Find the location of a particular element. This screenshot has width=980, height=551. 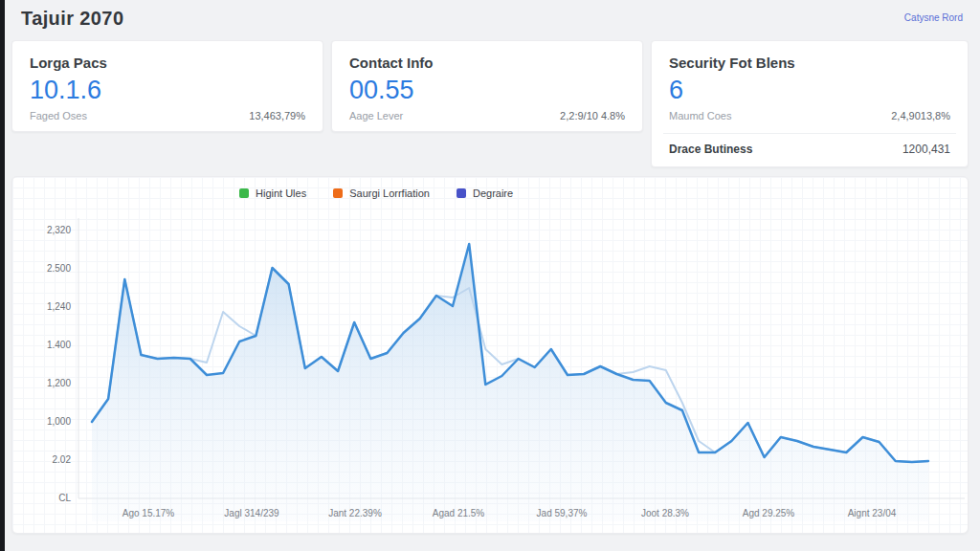

card-sub-value: 2,2:9/10 4.8% is located at coordinates (592, 116).